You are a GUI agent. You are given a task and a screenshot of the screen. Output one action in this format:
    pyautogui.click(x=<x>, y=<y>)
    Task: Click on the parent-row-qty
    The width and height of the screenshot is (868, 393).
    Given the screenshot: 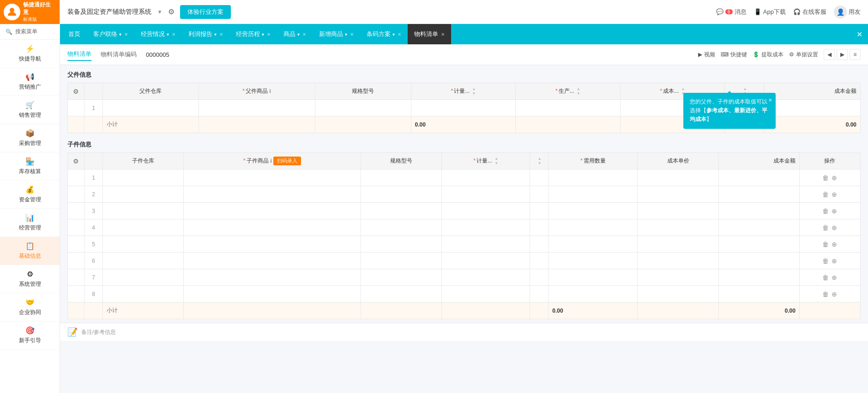 What is the action you would take?
    pyautogui.click(x=464, y=108)
    